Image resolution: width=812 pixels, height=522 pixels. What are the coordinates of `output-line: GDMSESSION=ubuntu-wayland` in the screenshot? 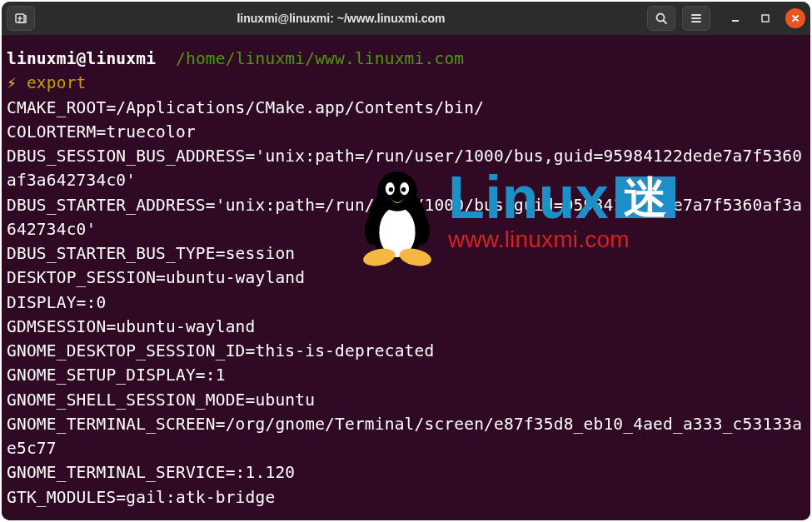 It's located at (132, 326).